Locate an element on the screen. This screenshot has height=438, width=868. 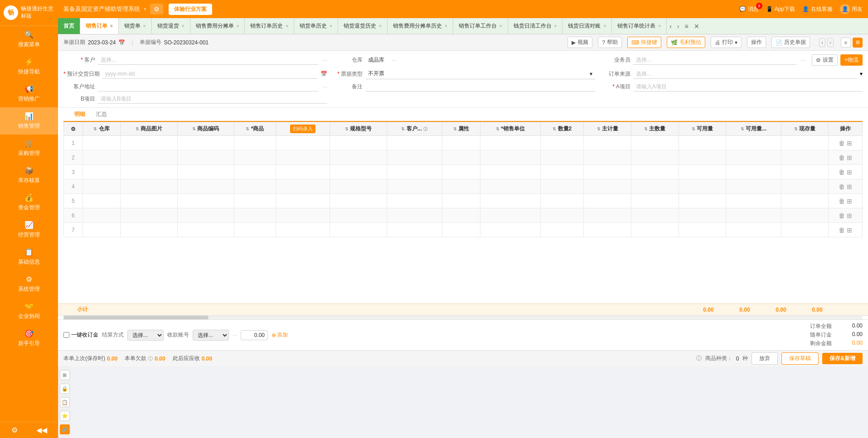
operate-btn: 操作 is located at coordinates (756, 43).